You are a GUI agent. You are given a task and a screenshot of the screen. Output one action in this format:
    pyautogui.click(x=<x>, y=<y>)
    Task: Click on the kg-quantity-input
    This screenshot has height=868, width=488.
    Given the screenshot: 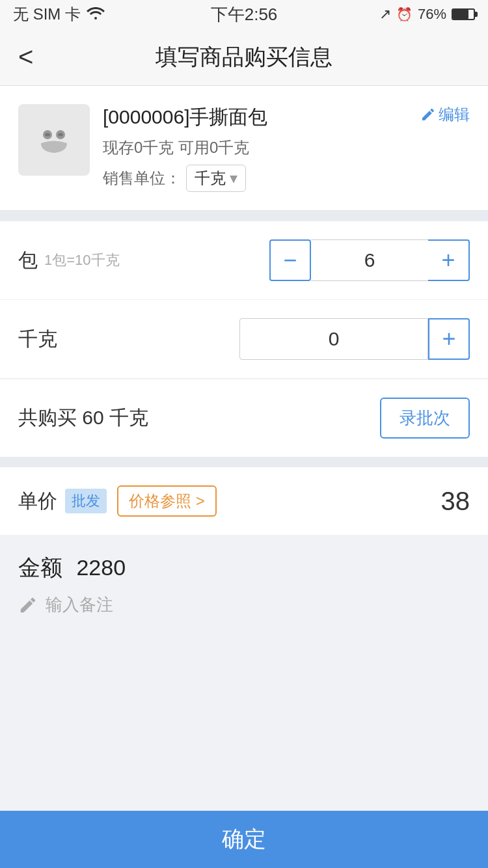 What is the action you would take?
    pyautogui.click(x=334, y=339)
    